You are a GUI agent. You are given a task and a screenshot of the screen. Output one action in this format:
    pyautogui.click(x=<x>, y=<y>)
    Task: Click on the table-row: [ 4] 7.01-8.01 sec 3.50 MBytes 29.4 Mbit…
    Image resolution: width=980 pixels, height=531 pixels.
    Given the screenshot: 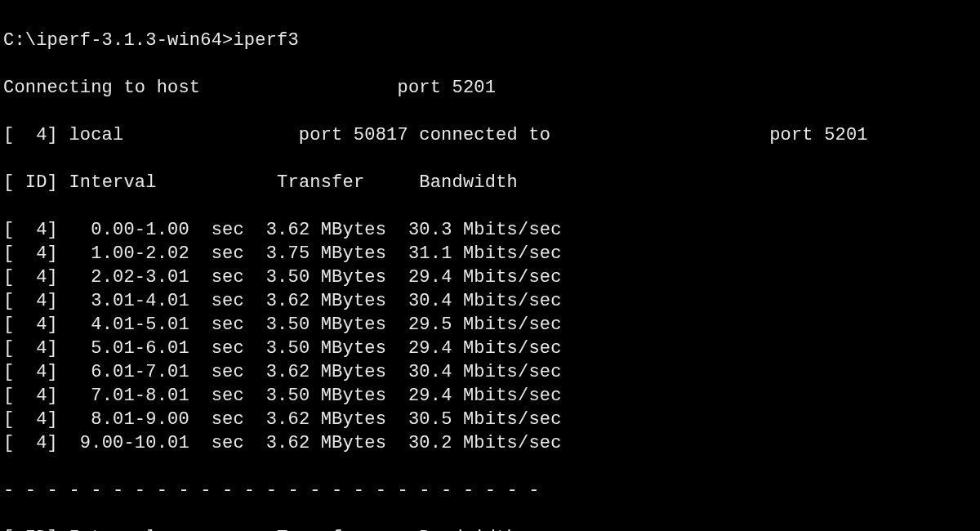 What is the action you would take?
    pyautogui.click(x=490, y=395)
    